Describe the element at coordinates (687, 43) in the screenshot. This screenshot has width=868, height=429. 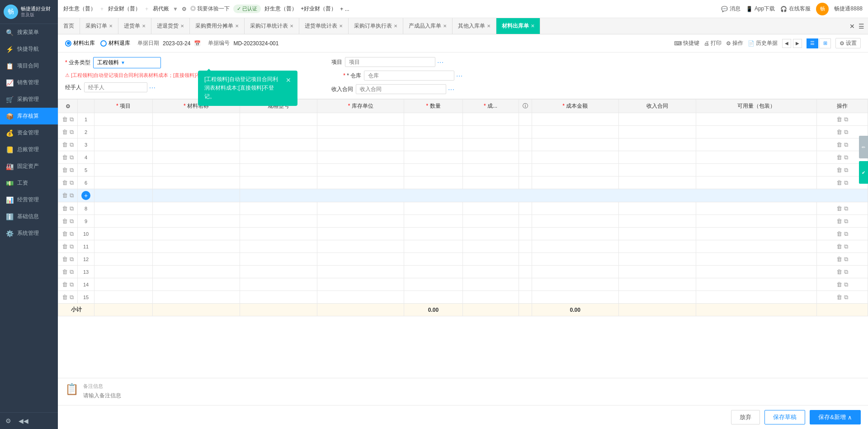
I see `shortcut-keys-btn: ⌨ 快捷键` at that location.